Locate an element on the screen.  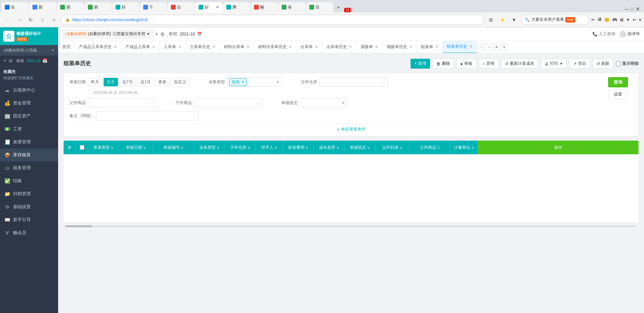
refresh-browser-button: ↻ is located at coordinates (31, 20).